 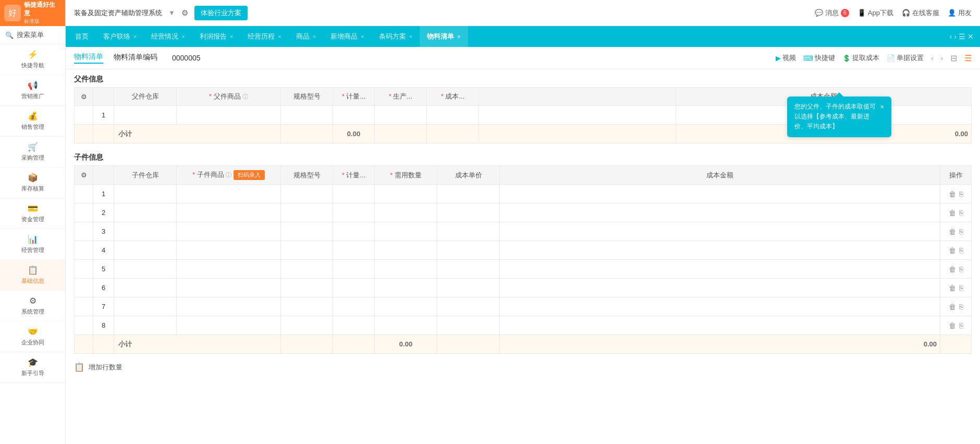 What do you see at coordinates (82, 37) in the screenshot?
I see `tab-home: 首页` at bounding box center [82, 37].